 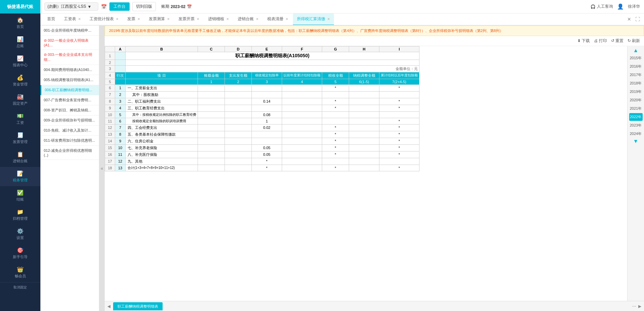 I want to click on sidebar-item-tax: 📝 税务管理, so click(x=20, y=176).